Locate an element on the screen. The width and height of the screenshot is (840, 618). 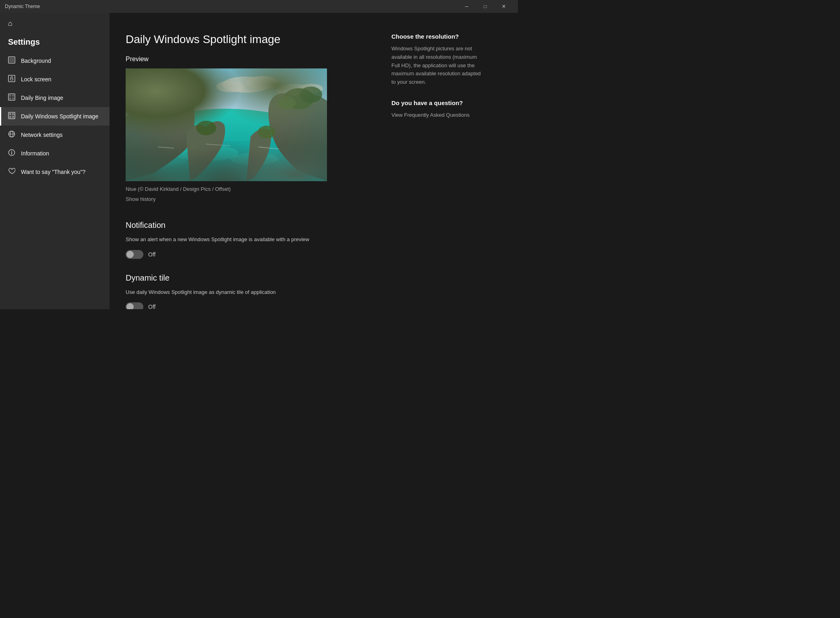
dynamic-tile-description: Use daily Windows Spotlight image as dyn… is located at coordinates (246, 292).